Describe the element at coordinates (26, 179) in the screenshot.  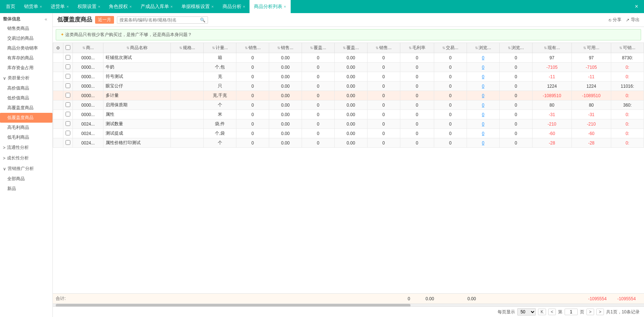
I see `sidebar-item-all-goods: 全部商品` at that location.